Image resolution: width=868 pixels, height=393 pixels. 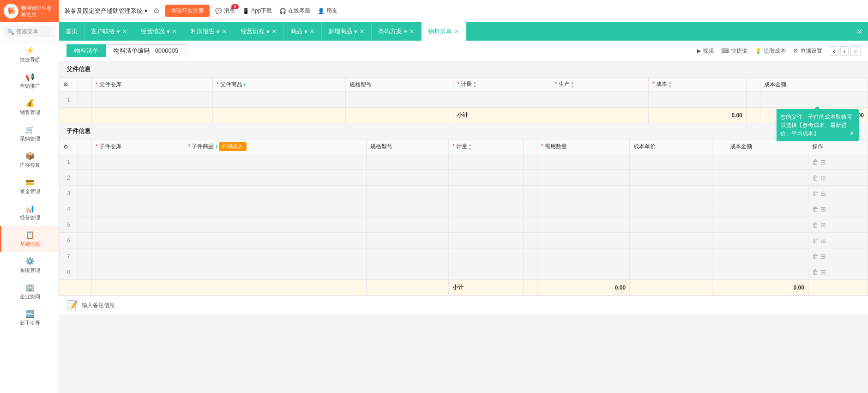 I want to click on child-row-7-quantity, so click(x=583, y=256).